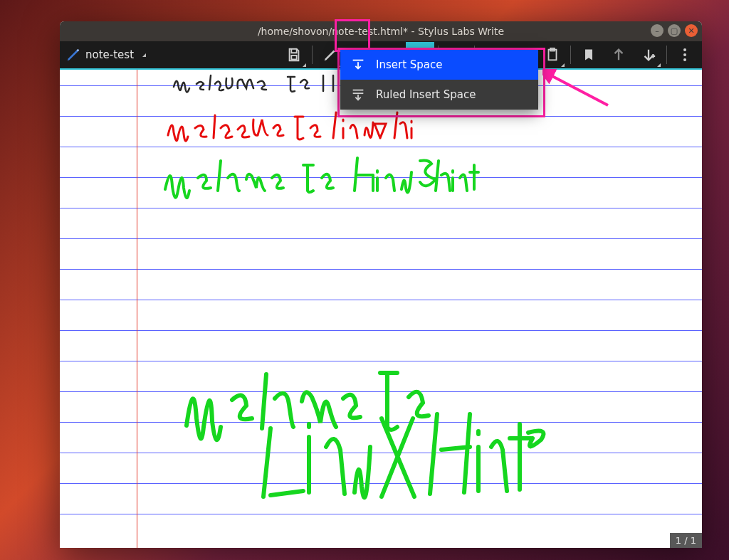  I want to click on ink-big, so click(364, 435).